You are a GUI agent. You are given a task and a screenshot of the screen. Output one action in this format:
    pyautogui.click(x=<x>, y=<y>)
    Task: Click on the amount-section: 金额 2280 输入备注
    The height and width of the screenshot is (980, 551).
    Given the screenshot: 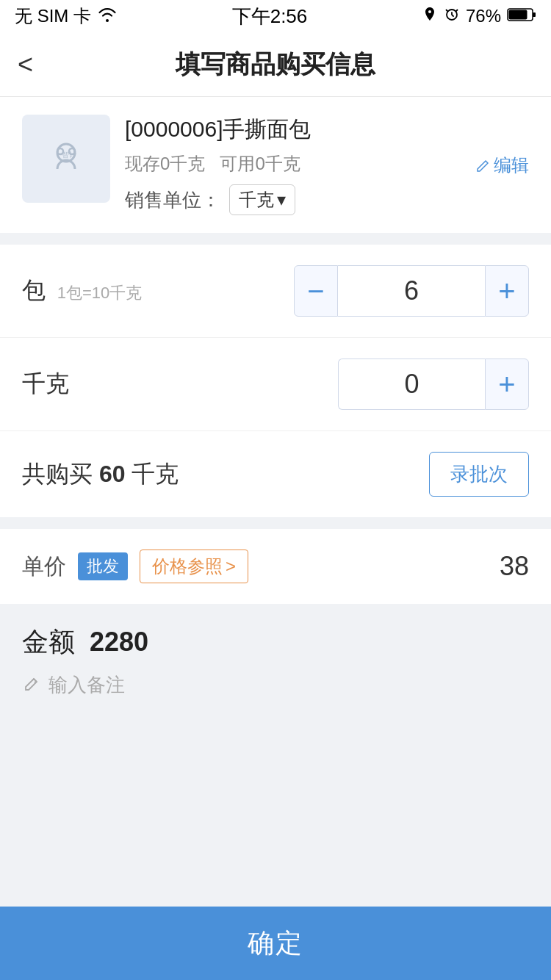 What is the action you would take?
    pyautogui.click(x=276, y=658)
    